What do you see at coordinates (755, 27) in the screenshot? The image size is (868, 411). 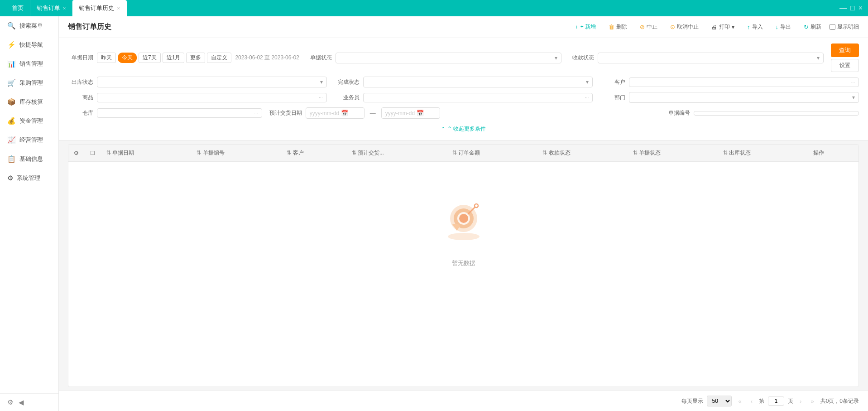 I see `import-button: ↑ 导入` at bounding box center [755, 27].